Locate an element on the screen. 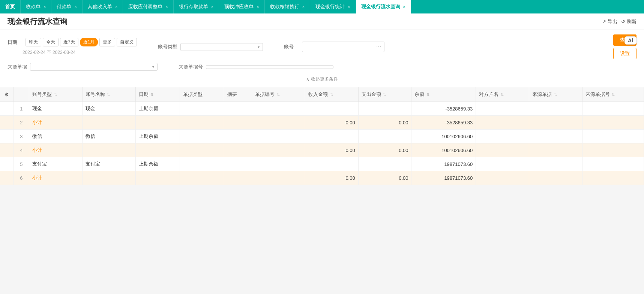 Image resolution: width=644 pixels, height=294 pixels. th-doc-no: 单据编号 ⇅ is located at coordinates (279, 94).